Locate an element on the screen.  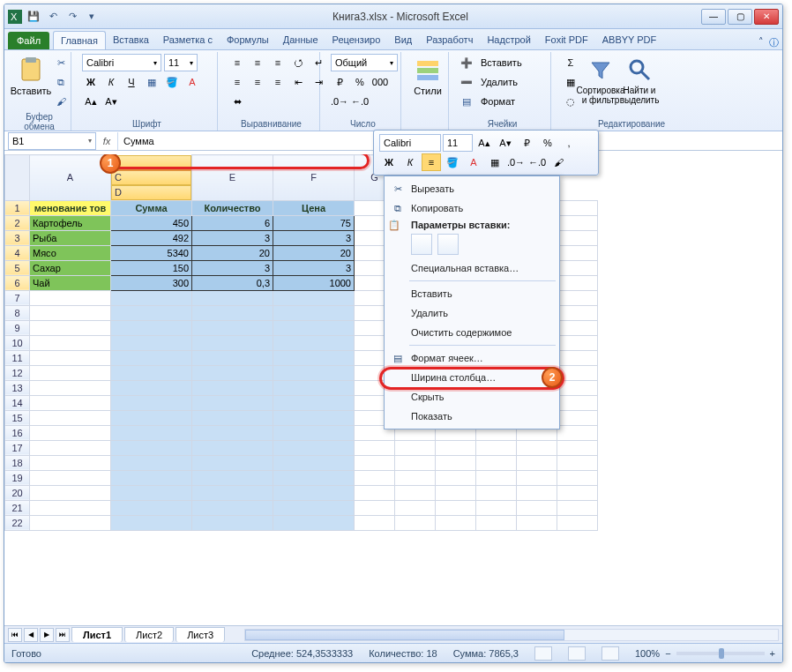
view-pagebreak-button is located at coordinates (610, 653).